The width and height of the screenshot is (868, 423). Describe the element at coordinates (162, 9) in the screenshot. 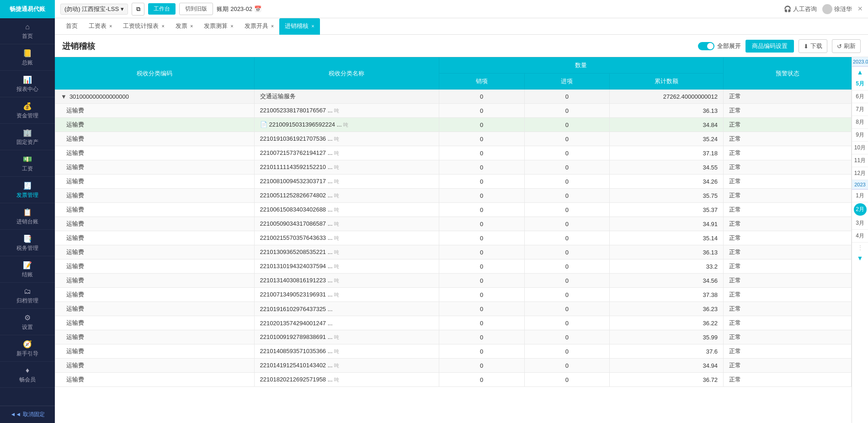

I see `workbench-button: 工作台` at that location.